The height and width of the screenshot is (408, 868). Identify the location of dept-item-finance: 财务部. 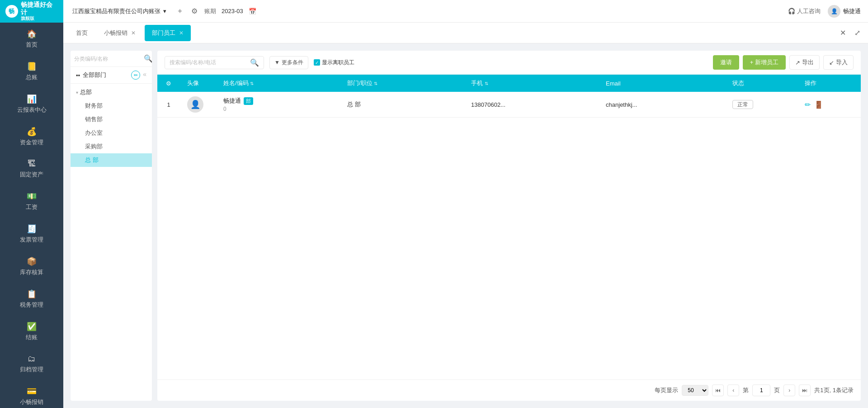
(111, 106).